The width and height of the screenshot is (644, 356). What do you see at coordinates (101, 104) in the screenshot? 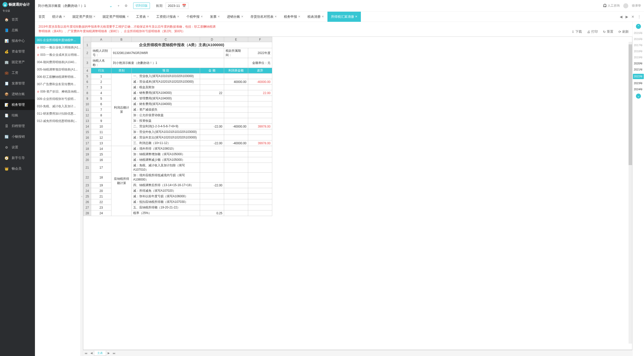
I see `cell: 6` at bounding box center [101, 104].